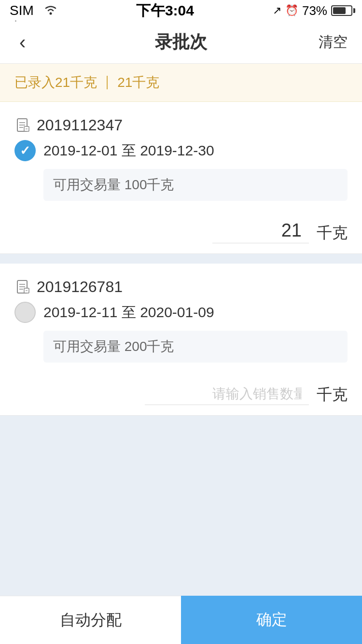  What do you see at coordinates (129, 313) in the screenshot?
I see `batch-date-2: 2019-12-11 至 2020-01-09` at bounding box center [129, 313].